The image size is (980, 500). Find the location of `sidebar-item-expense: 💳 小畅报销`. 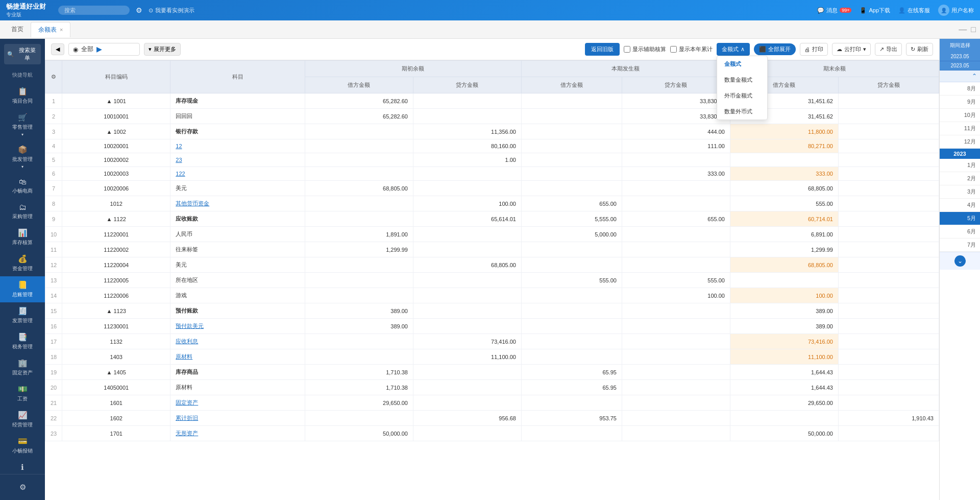

sidebar-item-expense: 💳 小畅报销 is located at coordinates (22, 445).